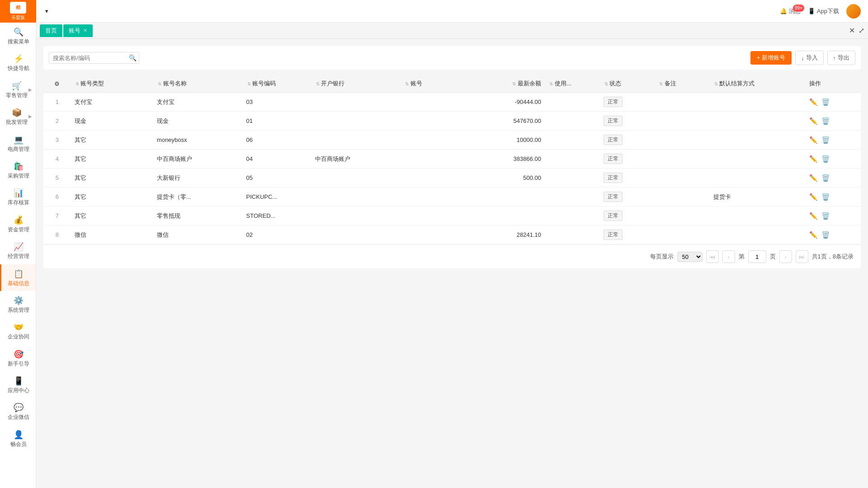  Describe the element at coordinates (356, 84) in the screenshot. I see `th-bank: ⇅ 开户银行` at that location.